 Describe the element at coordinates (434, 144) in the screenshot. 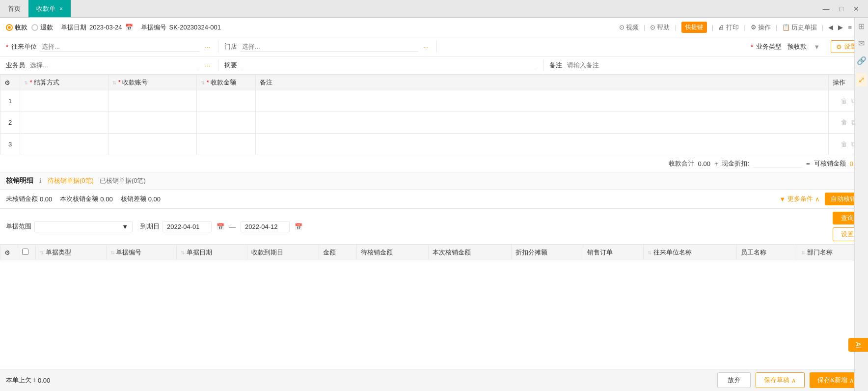

I see `table-row: 3 🗑 ⧉` at that location.